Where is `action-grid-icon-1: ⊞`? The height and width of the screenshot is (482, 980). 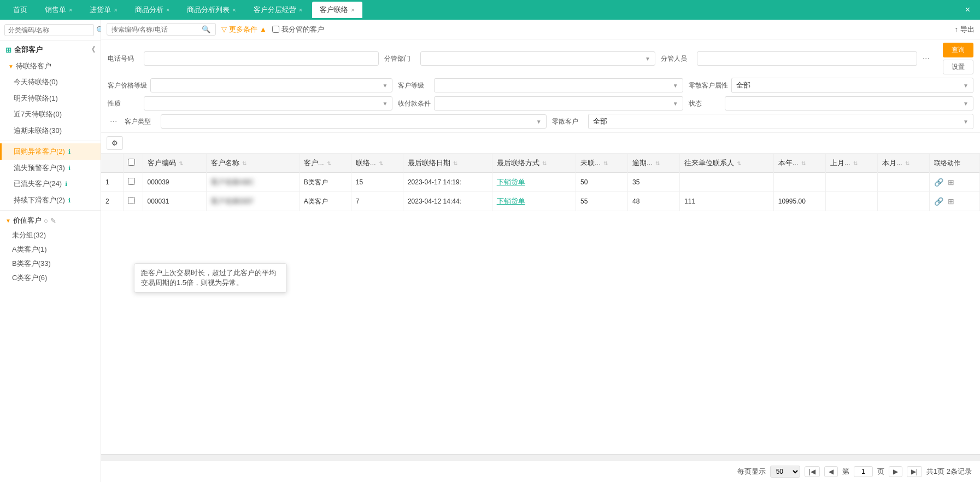
action-grid-icon-1: ⊞ is located at coordinates (951, 182).